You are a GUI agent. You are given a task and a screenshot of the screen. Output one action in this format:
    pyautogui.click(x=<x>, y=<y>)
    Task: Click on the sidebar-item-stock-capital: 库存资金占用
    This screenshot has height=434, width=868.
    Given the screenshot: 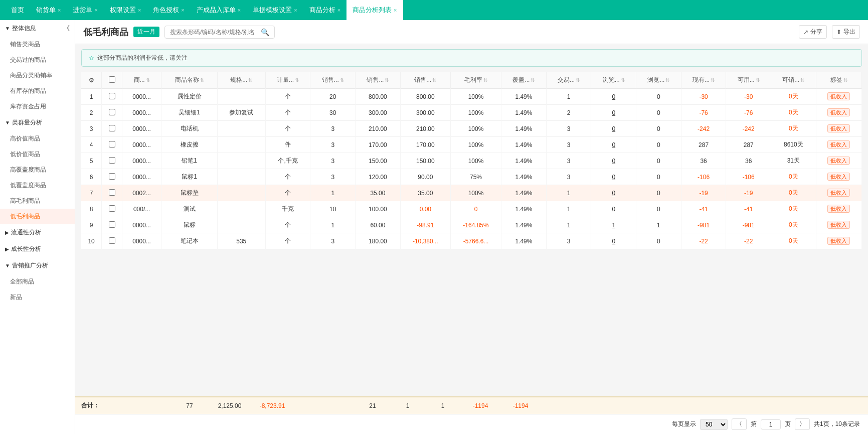 What is the action you would take?
    pyautogui.click(x=37, y=106)
    